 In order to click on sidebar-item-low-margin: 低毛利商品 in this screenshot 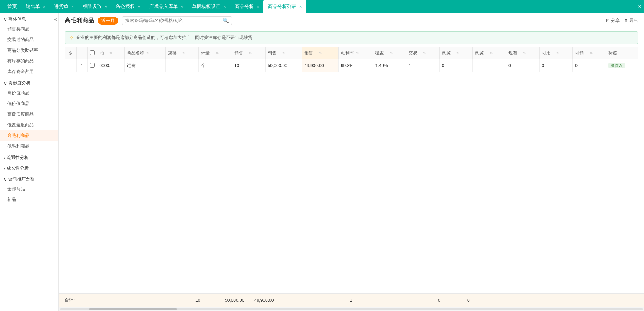, I will do `click(29, 146)`.